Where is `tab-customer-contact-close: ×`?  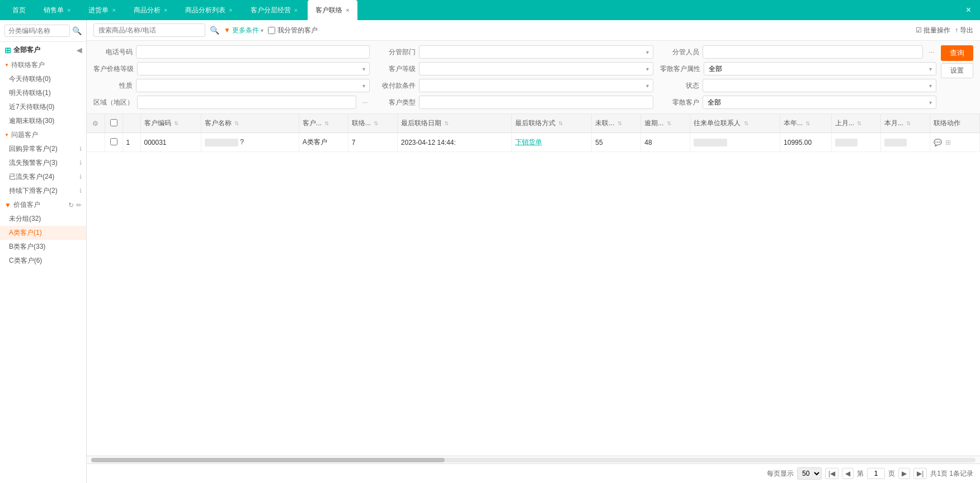 tab-customer-contact-close: × is located at coordinates (347, 10).